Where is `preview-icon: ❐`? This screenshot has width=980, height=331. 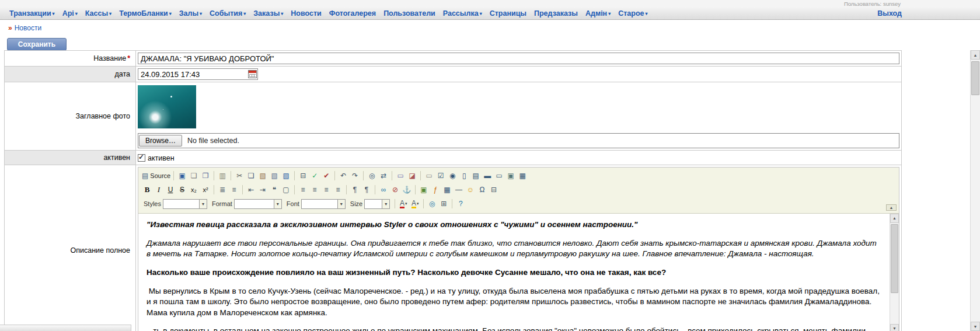
preview-icon: ❐ is located at coordinates (205, 176).